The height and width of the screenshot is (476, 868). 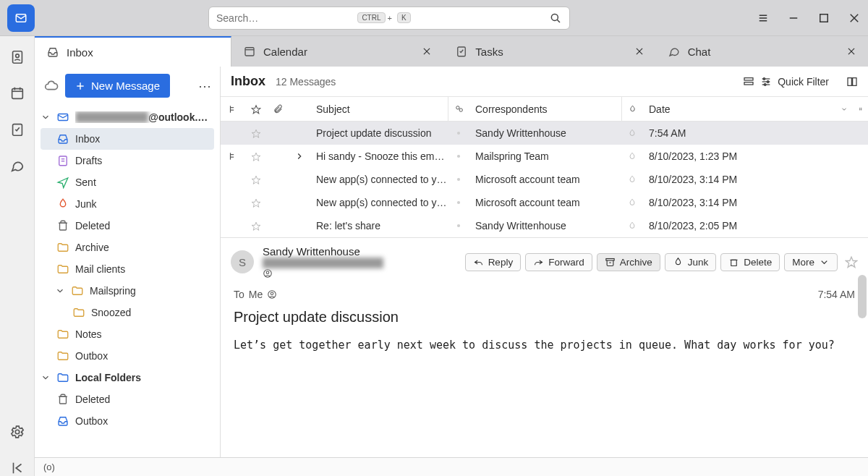 What do you see at coordinates (17, 468) in the screenshot?
I see `rail-collapse-icon` at bounding box center [17, 468].